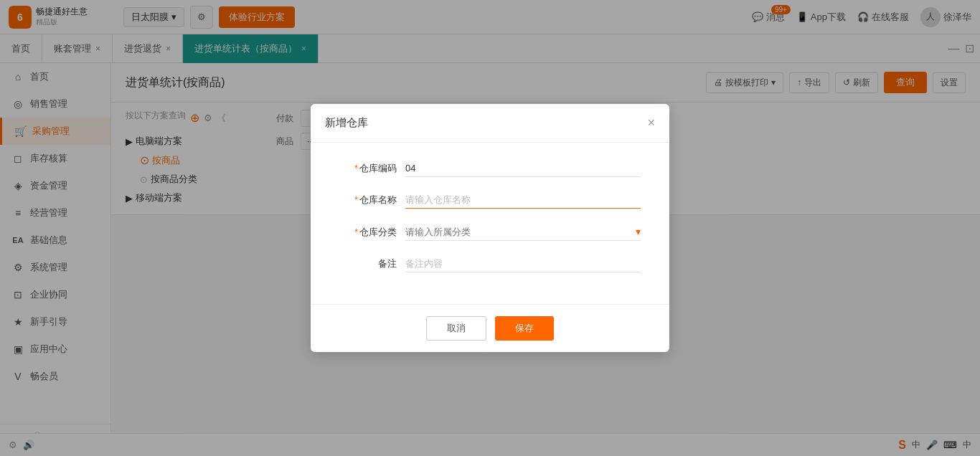 Image resolution: width=980 pixels, height=456 pixels. I want to click on cancel-button: 取消, so click(456, 328).